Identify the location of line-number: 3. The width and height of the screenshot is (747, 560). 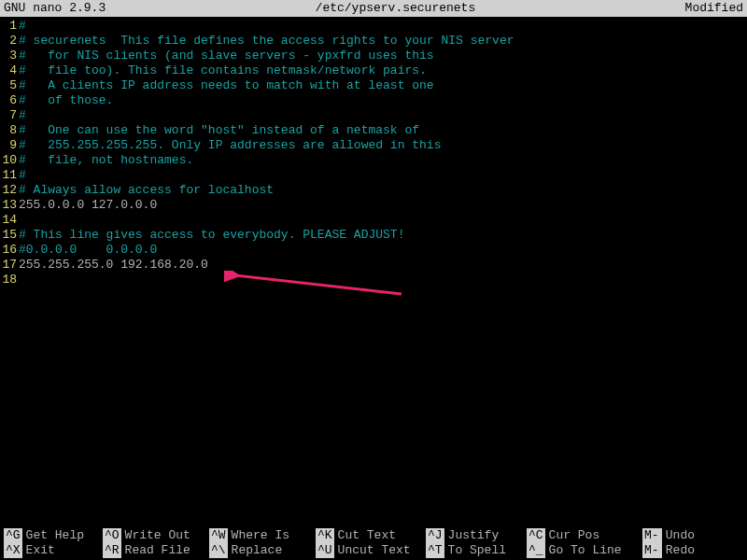
(9, 56).